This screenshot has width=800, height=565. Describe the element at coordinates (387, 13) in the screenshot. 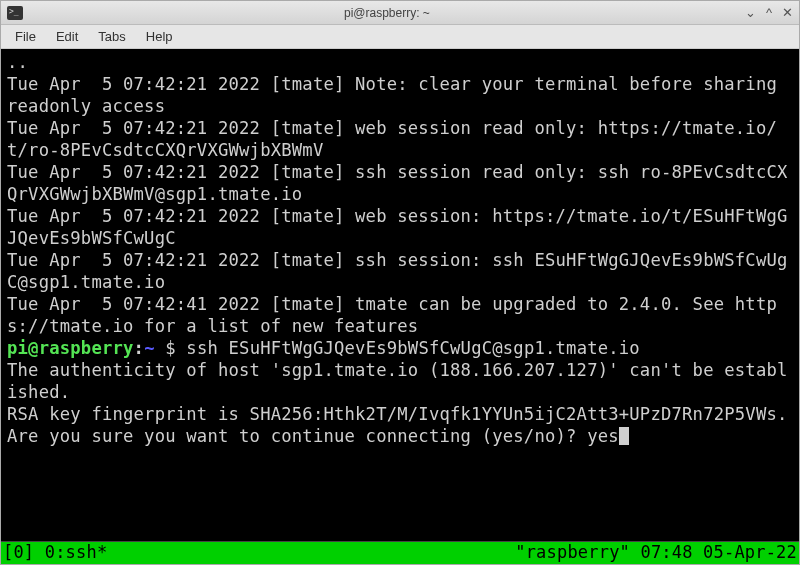

I see `window-title: pi@raspberry: ~` at that location.